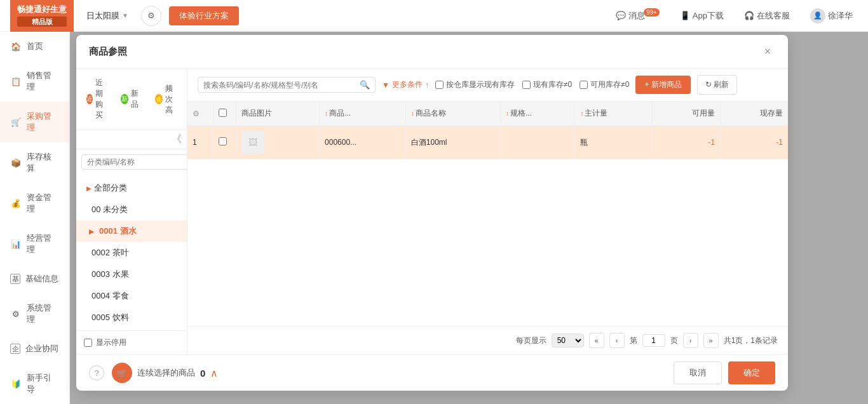 The height and width of the screenshot is (404, 868). I want to click on sidebar-item-home: 🏠 首页, so click(34, 46).